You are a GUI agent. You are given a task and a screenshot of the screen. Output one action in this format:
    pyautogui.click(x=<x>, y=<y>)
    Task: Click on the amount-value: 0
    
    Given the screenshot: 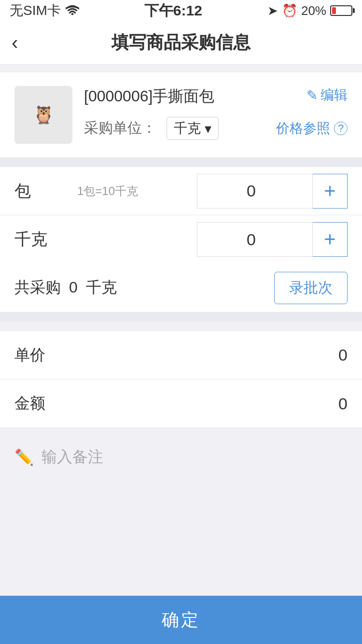 What is the action you would take?
    pyautogui.click(x=343, y=404)
    